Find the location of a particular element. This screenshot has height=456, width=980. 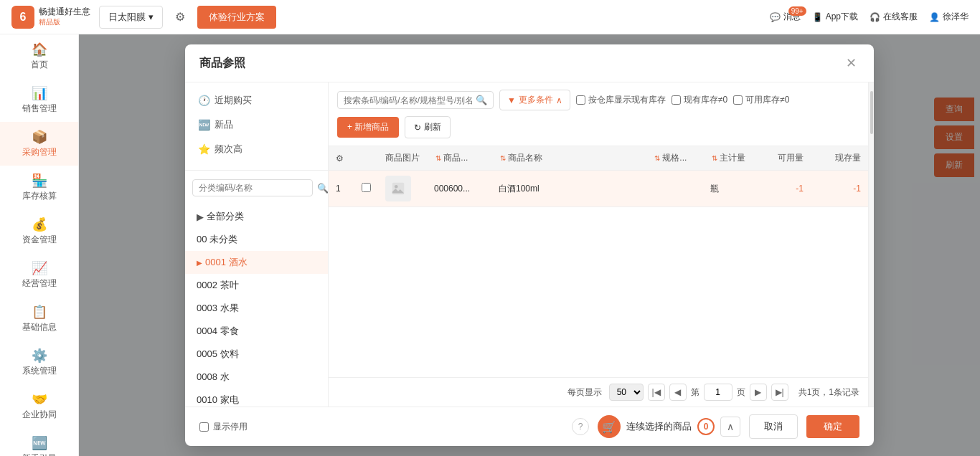

checkbox-warehouse-input is located at coordinates (581, 100).